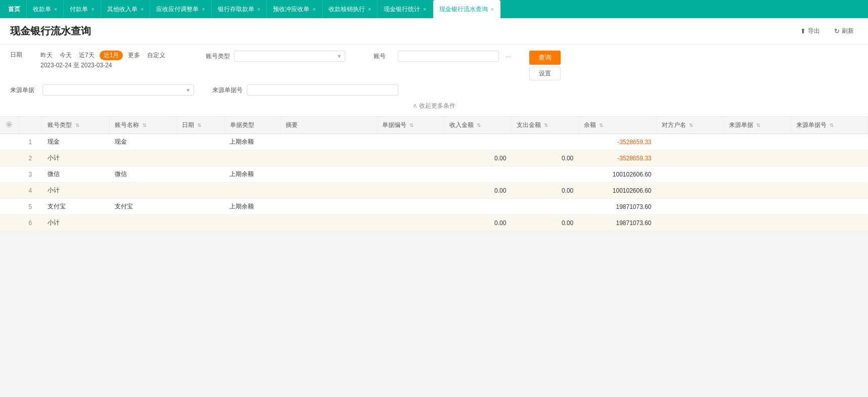 This screenshot has width=868, height=397. I want to click on source-doc-select: ▾, so click(118, 90).